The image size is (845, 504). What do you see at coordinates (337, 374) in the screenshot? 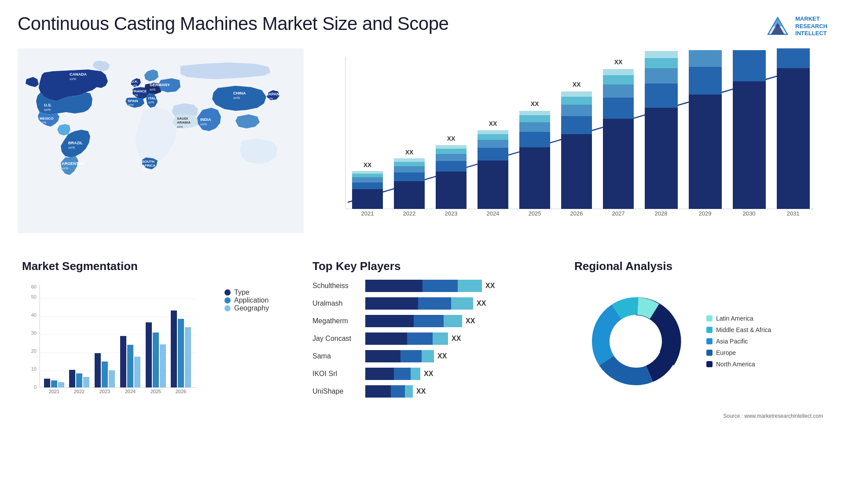
I see `player-name-6: IKOI Srl` at bounding box center [337, 374].